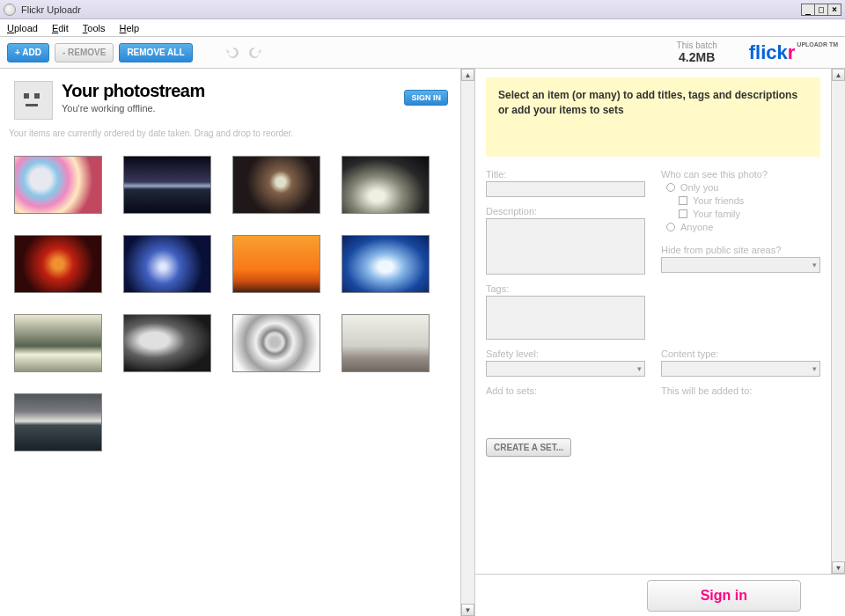  I want to click on info-banner: Select an item (or many) to add titles, …, so click(653, 117).